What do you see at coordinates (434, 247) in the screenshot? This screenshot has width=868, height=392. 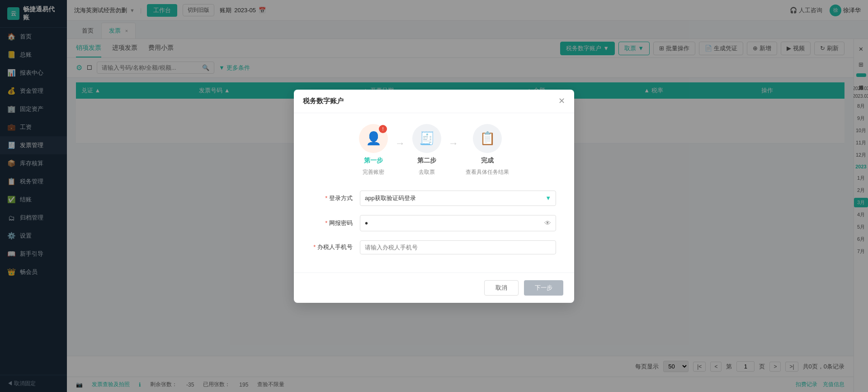 I see `phone-row: * 办税人手机号` at bounding box center [434, 247].